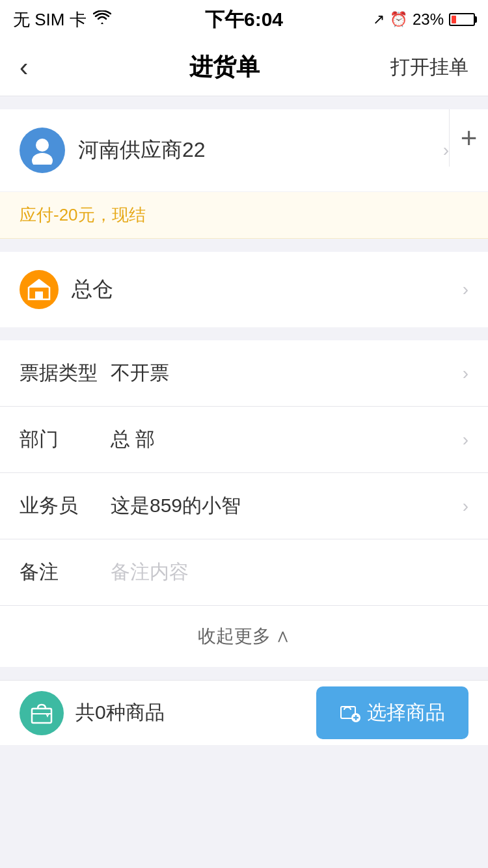  Describe the element at coordinates (244, 636) in the screenshot. I see `collapse-button: 收起更多 ∧` at that location.